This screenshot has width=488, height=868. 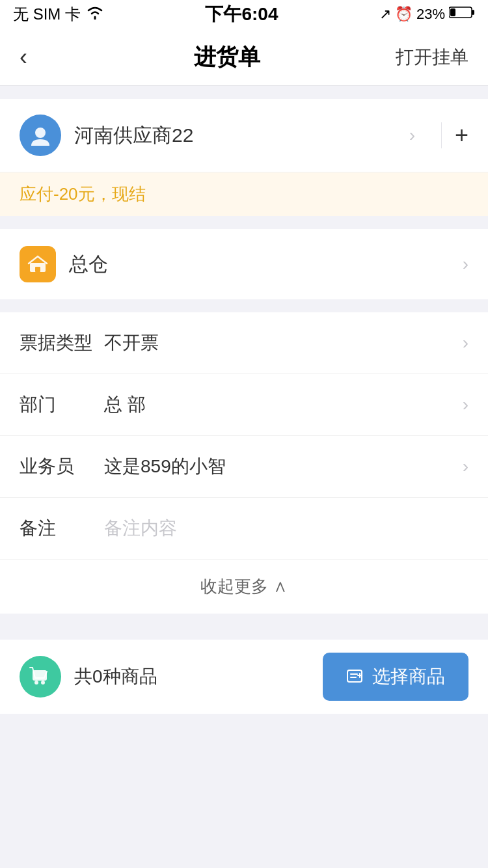 What do you see at coordinates (244, 157) in the screenshot?
I see `supplier-section: 河南供应商22 › + 应付-20元，现结` at bounding box center [244, 157].